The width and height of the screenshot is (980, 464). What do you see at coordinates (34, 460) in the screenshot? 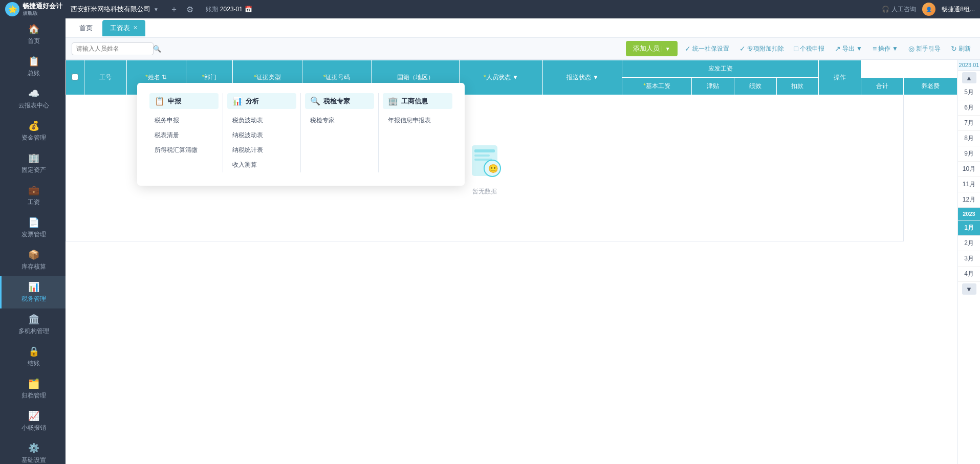
I see `sidebar-item-label: 基础设置` at bounding box center [34, 460].